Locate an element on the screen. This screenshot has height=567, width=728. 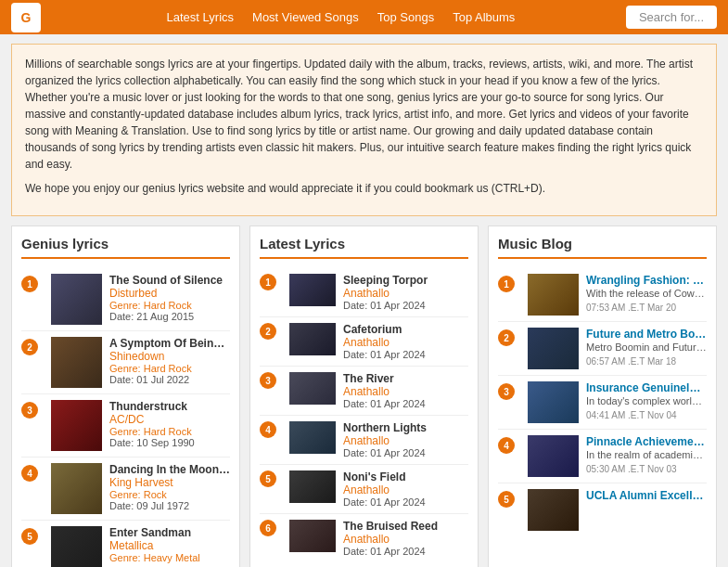
list-item: 4 Dancing In the Moonlight (Origi... Kin… is located at coordinates (126, 489).